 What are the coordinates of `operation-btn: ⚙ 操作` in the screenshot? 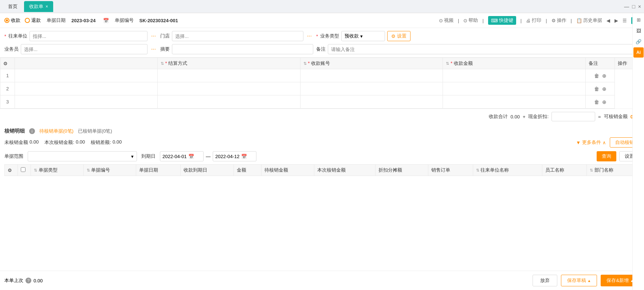 It's located at (559, 20).